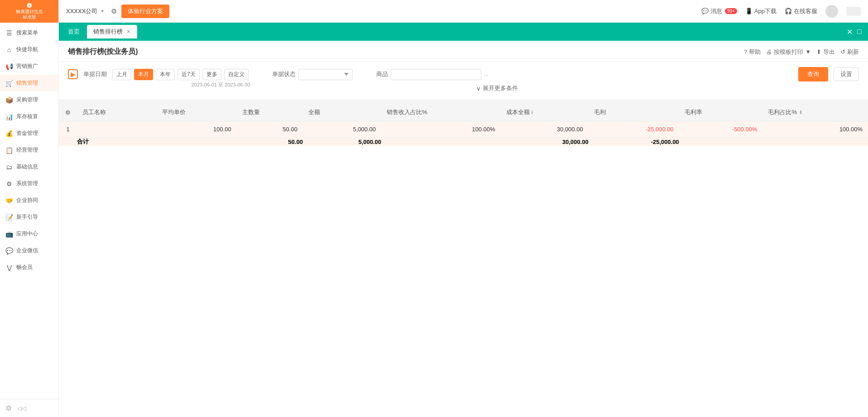  I want to click on sidebar-item-member: ⋁畅会员, so click(29, 267).